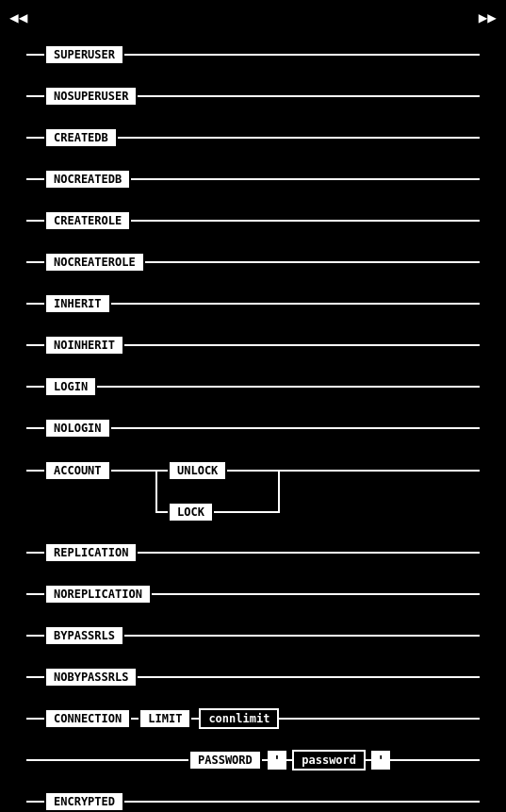  Describe the element at coordinates (19, 17) in the screenshot. I see `prev-arrow: ◀◀` at that location.